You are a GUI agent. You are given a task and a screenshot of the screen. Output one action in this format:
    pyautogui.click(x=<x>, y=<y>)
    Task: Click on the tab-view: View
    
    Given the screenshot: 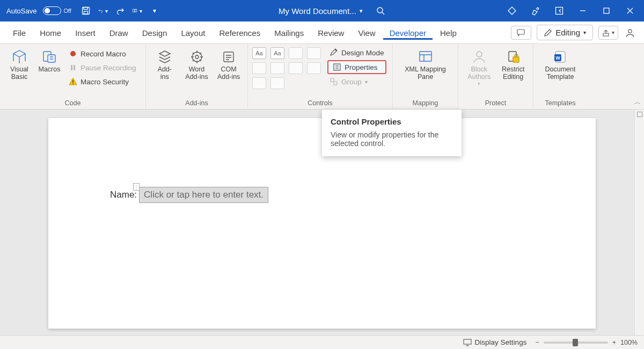 What is the action you would take?
    pyautogui.click(x=367, y=32)
    